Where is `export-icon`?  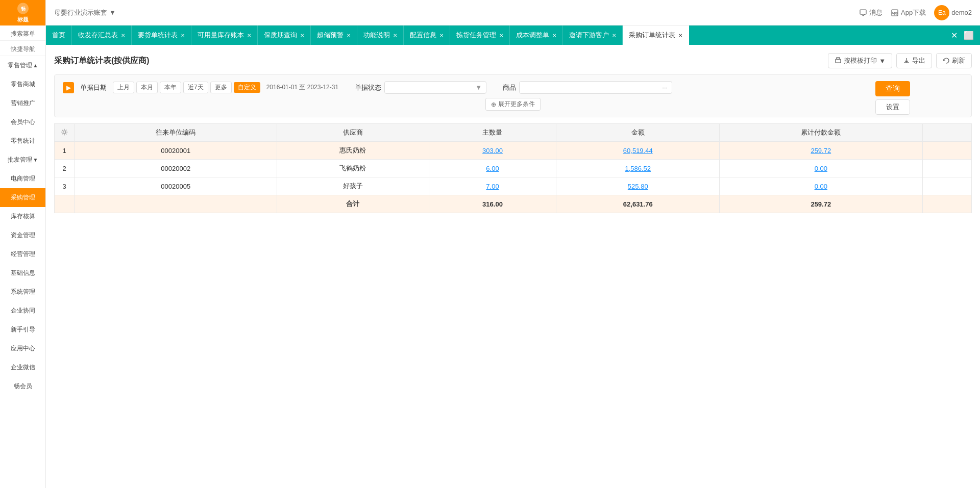 export-icon is located at coordinates (906, 61).